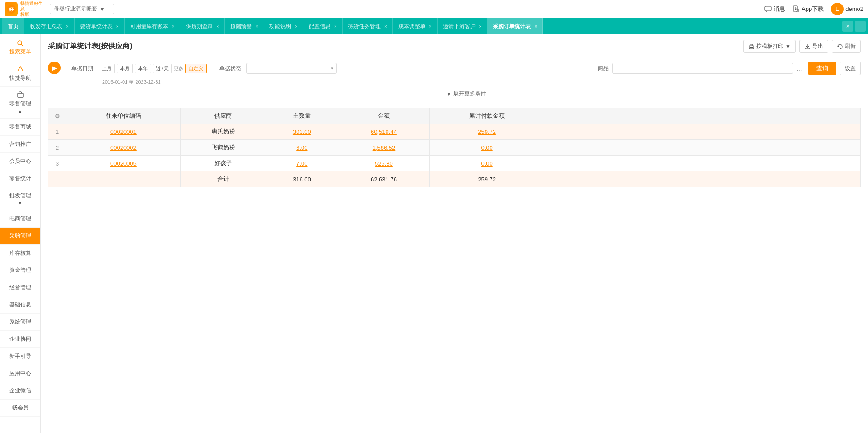  Describe the element at coordinates (20, 48) in the screenshot. I see `sidebar-search-area: 搜索菜单` at that location.